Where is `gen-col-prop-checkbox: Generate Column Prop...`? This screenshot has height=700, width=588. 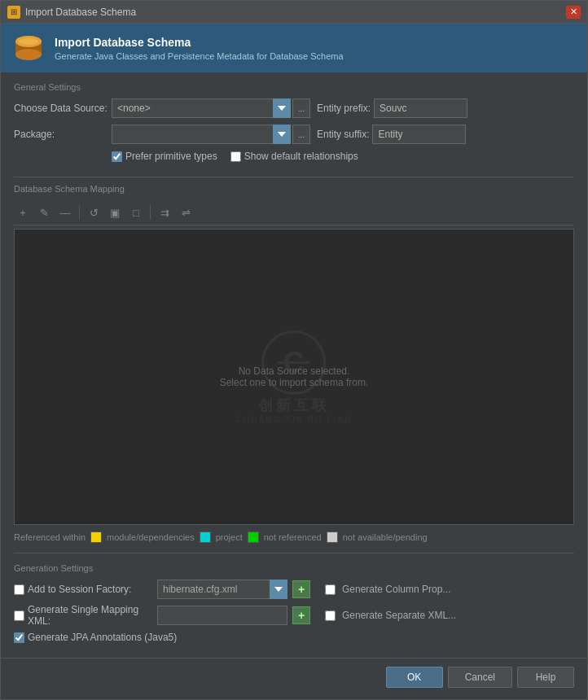
gen-col-prop-checkbox: Generate Column Prop... is located at coordinates (394, 589).